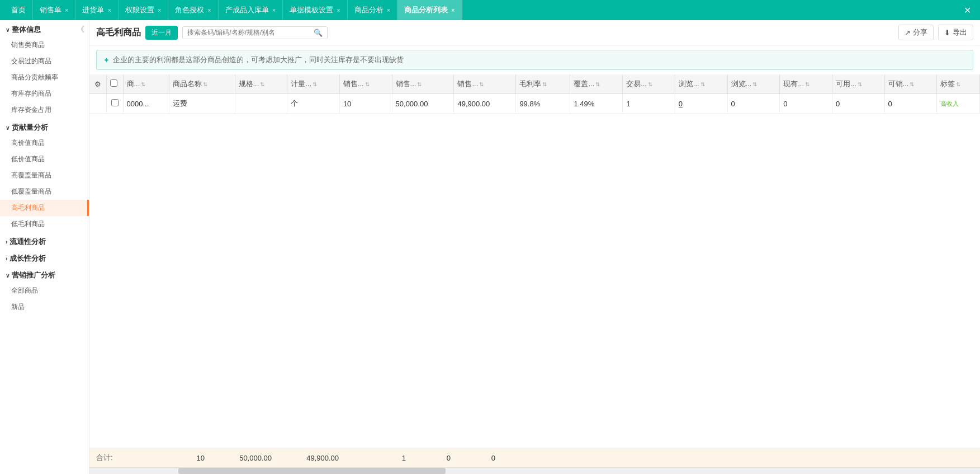  What do you see at coordinates (318, 32) in the screenshot?
I see `search-icon: 🔍` at bounding box center [318, 32].